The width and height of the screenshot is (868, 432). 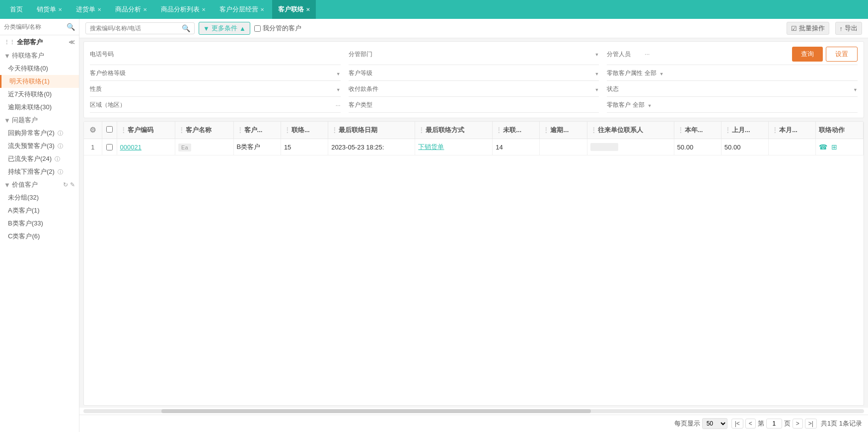 What do you see at coordinates (490, 54) in the screenshot?
I see `filter-dept-input` at bounding box center [490, 54].